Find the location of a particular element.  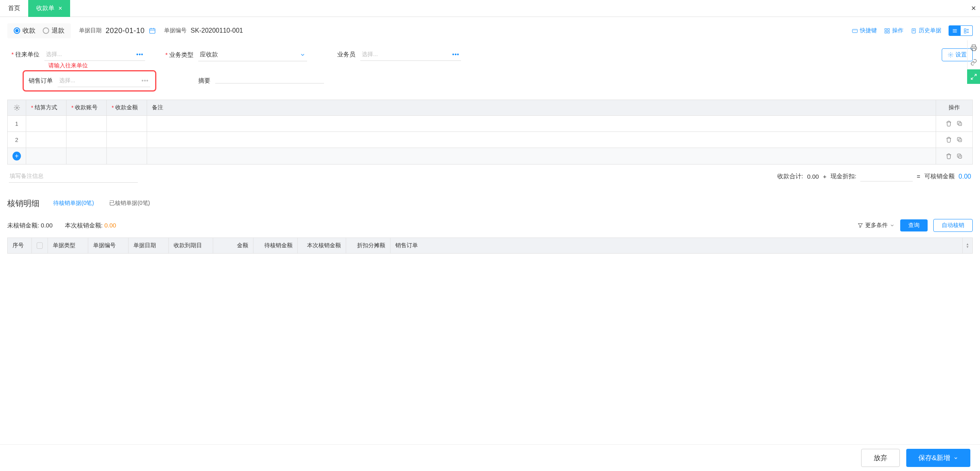

checkbox-icon is located at coordinates (39, 246).